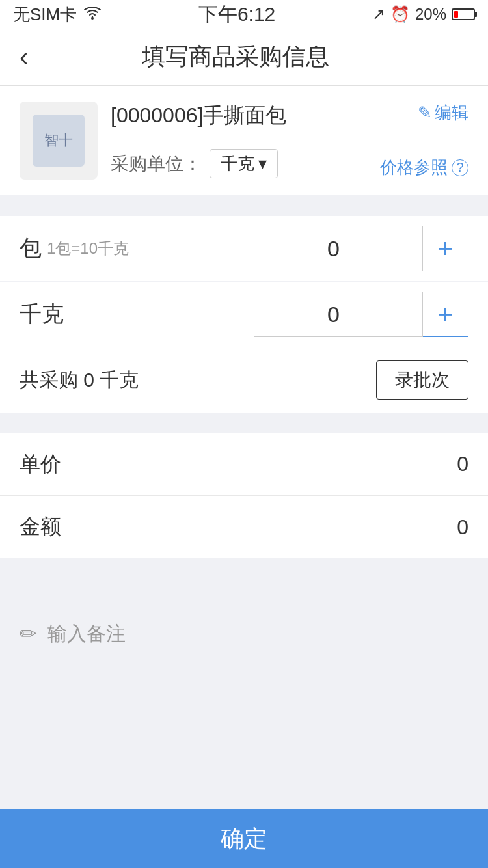 The width and height of the screenshot is (488, 868). Describe the element at coordinates (460, 168) in the screenshot. I see `help-icon: ?` at that location.